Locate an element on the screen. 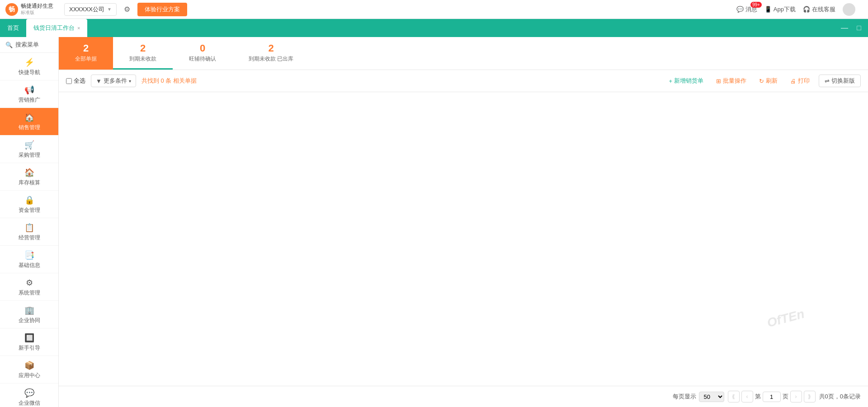 The image size is (868, 407). sidebar-label-cooperation: 企业协同 is located at coordinates (29, 321).